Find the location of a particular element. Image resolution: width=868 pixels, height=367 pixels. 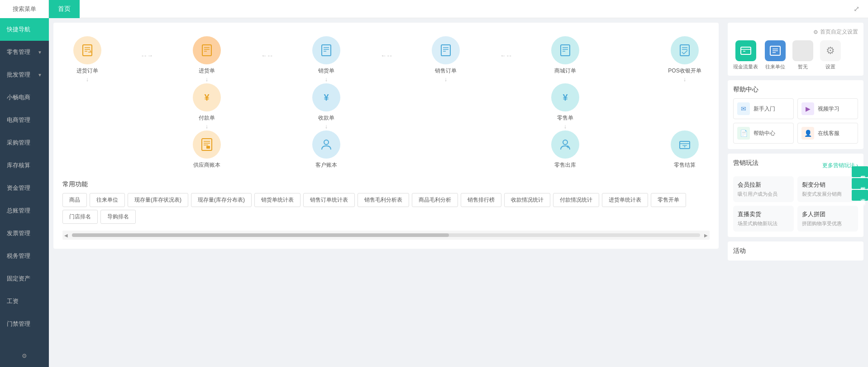

flow-node-supplier: 供应商账本 is located at coordinates (207, 150).